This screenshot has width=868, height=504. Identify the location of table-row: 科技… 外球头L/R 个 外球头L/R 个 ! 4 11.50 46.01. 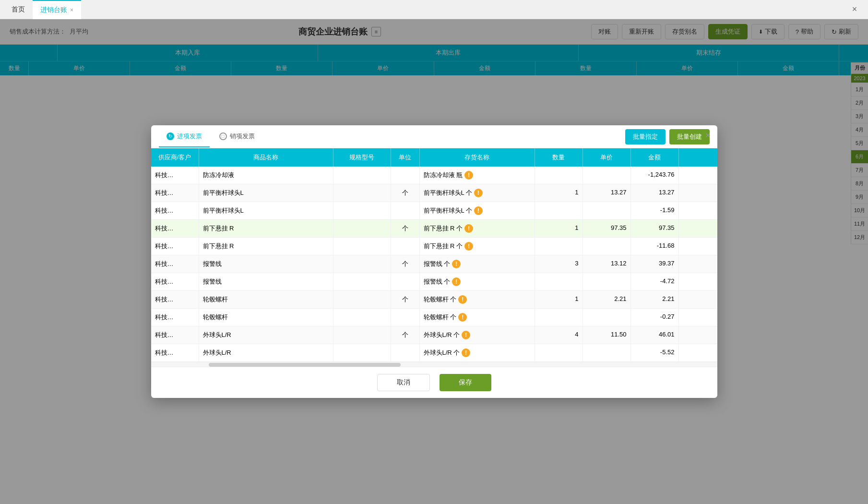
(434, 335).